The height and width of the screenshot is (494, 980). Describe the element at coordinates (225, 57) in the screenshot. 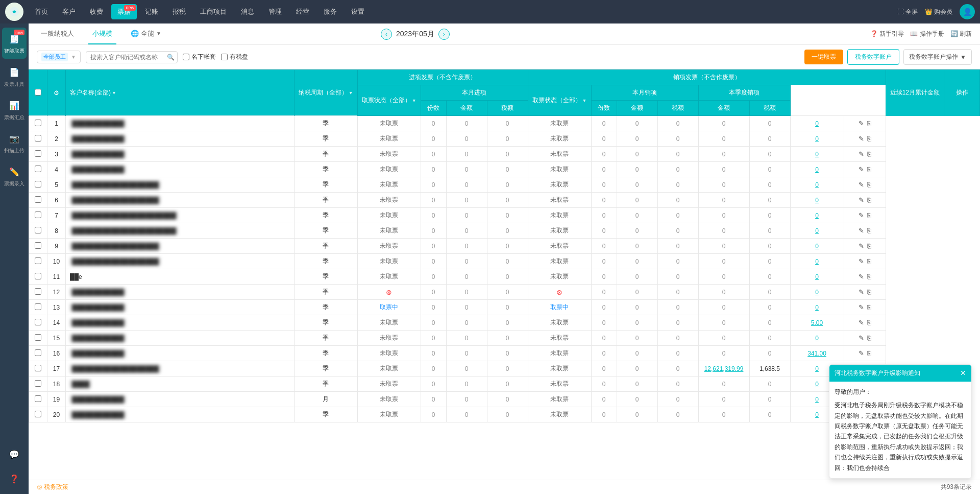

I see `has-tax-disk-input` at that location.